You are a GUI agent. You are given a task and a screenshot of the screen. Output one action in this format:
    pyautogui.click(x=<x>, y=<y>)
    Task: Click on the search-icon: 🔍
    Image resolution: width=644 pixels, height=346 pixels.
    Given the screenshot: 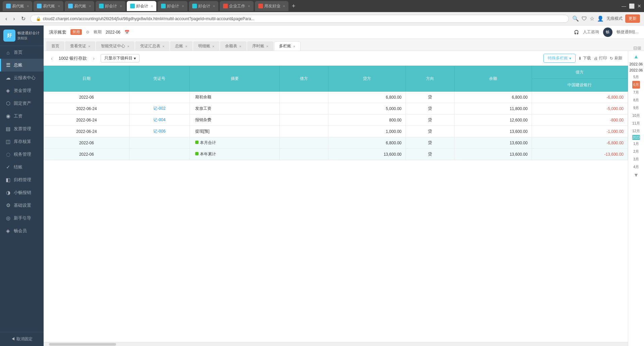 What is the action you would take?
    pyautogui.click(x=576, y=19)
    